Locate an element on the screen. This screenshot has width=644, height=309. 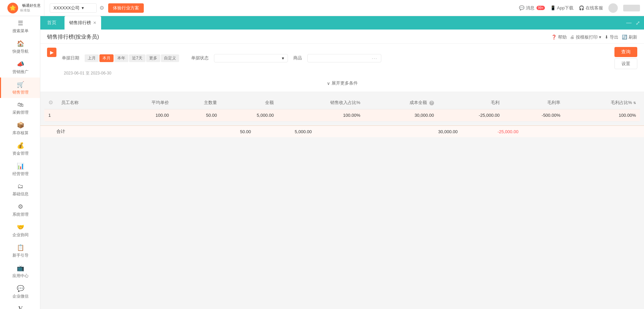
refresh-icon: 🔄 is located at coordinates (625, 37).